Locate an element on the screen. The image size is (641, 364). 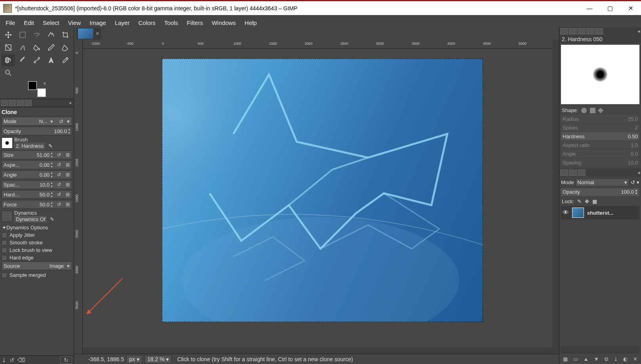
menu-select: Select is located at coordinates (51, 23).